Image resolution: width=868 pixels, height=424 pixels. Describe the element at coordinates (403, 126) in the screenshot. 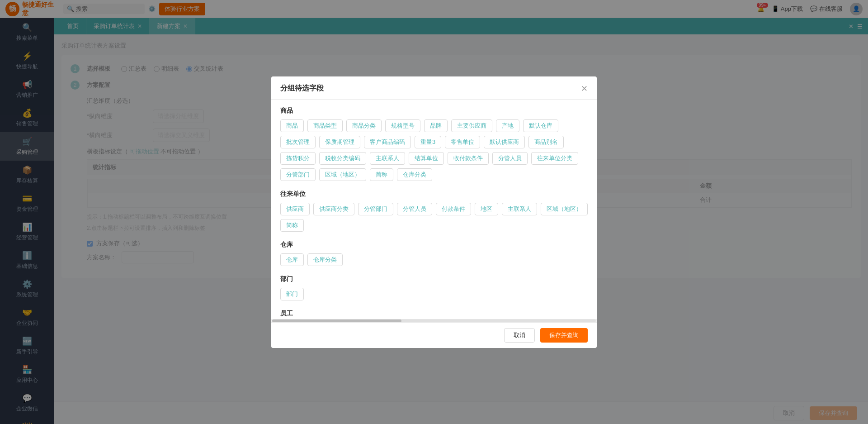

I see `field-tag: 规格型号` at that location.